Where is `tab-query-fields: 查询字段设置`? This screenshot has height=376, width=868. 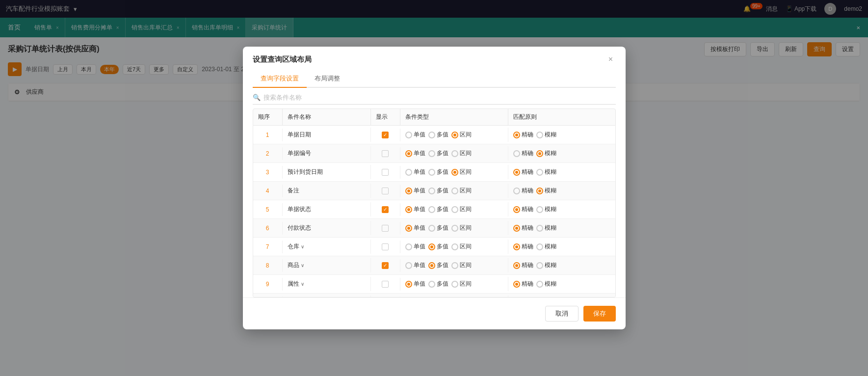
tab-query-fields: 查询字段设置 is located at coordinates (280, 79).